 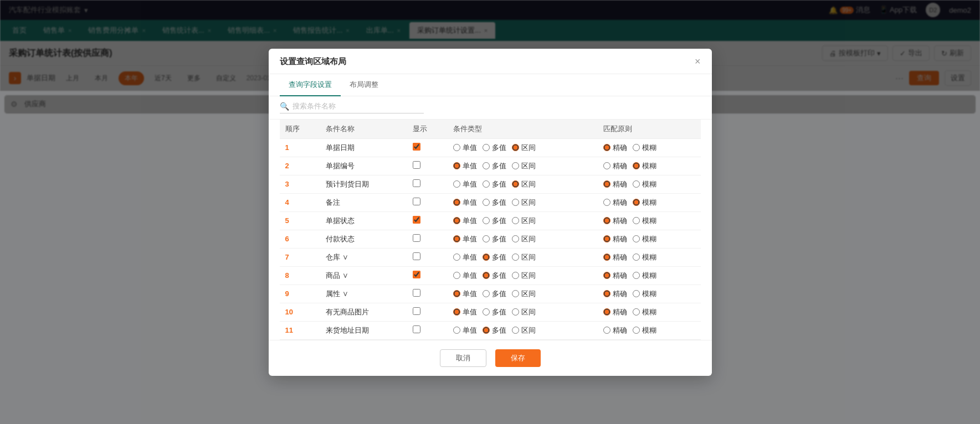 I want to click on modal-tabs: 查询字段设置 布局调整, so click(x=490, y=85).